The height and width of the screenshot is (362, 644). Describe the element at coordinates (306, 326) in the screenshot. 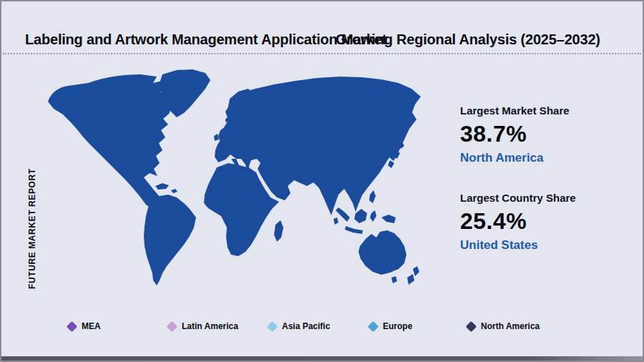

I see `legend-label: Asia Pacific` at that location.